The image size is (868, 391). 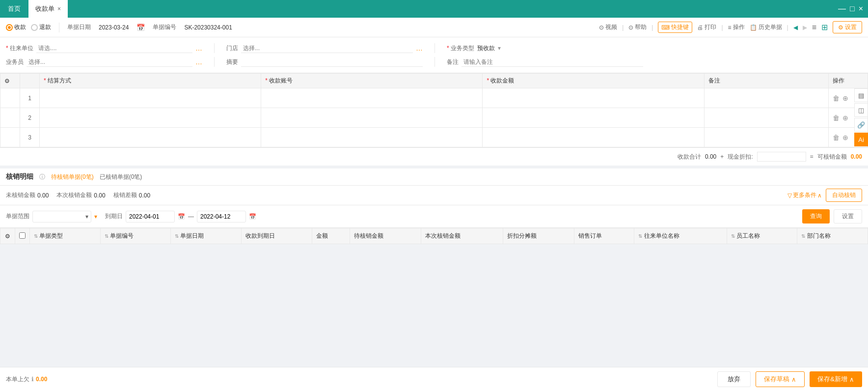 What do you see at coordinates (734, 379) in the screenshot?
I see `discard-btn: 放弃` at bounding box center [734, 379].